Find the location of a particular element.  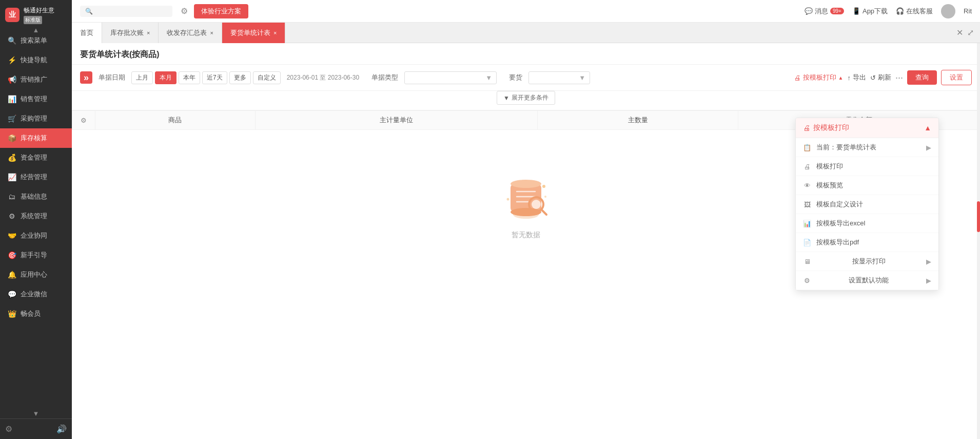

type-filter-select: ▼ is located at coordinates (450, 78).